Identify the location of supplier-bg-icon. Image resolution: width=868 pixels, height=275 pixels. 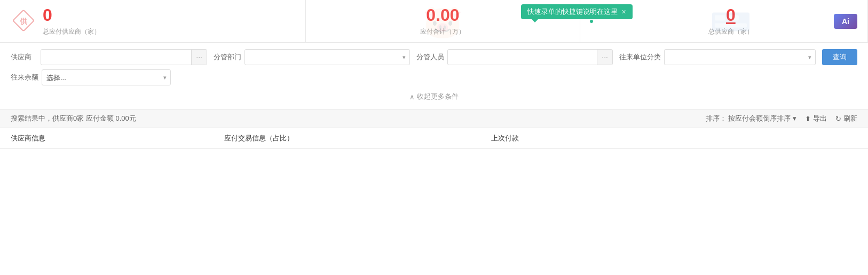
(731, 21).